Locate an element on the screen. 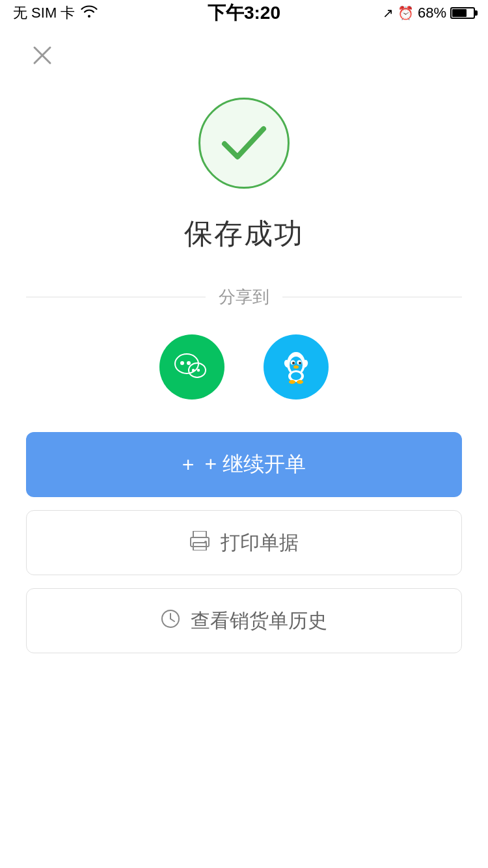 The image size is (488, 868). print-button: 打印单据 is located at coordinates (244, 543).